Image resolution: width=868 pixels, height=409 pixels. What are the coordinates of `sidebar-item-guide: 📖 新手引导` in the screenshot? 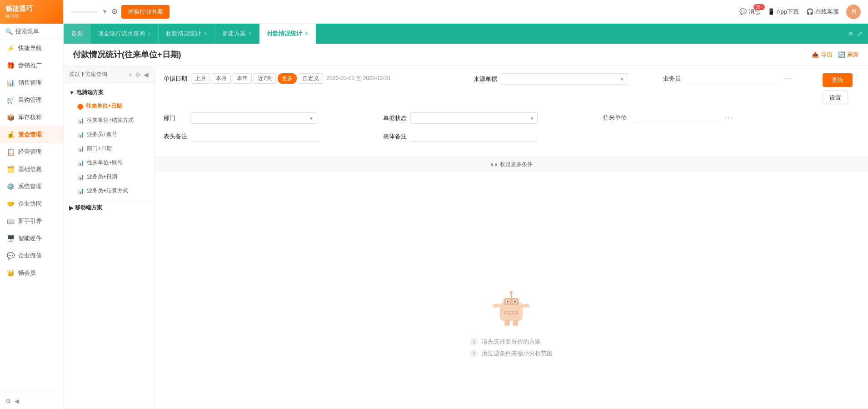 It's located at (32, 221).